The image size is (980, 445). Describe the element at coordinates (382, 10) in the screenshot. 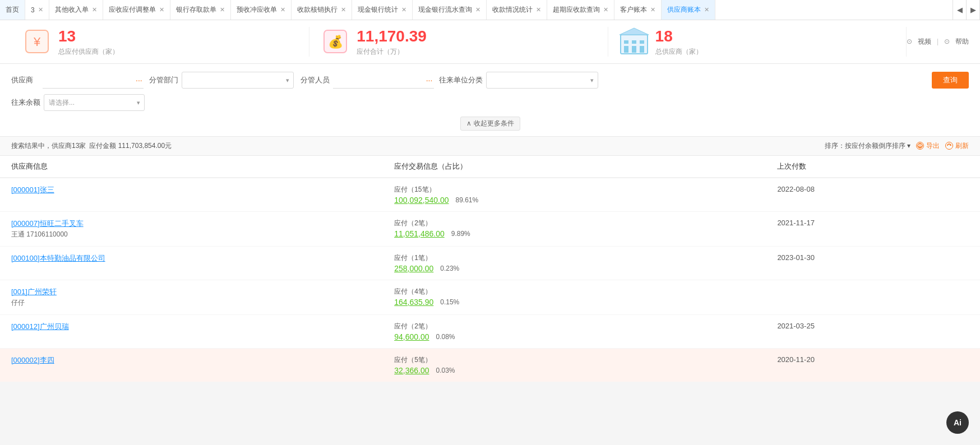

I see `nav-tab-cashstat: 现金银行统计 ✕` at that location.